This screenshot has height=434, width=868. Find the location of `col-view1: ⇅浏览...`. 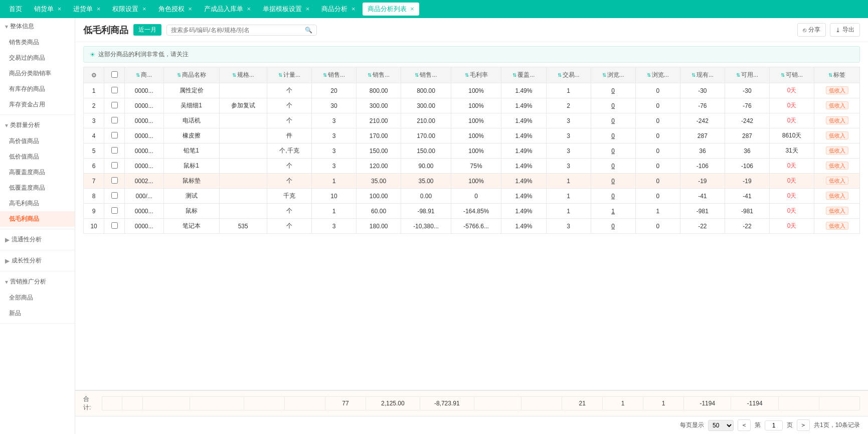

col-view1: ⇅浏览... is located at coordinates (613, 75).